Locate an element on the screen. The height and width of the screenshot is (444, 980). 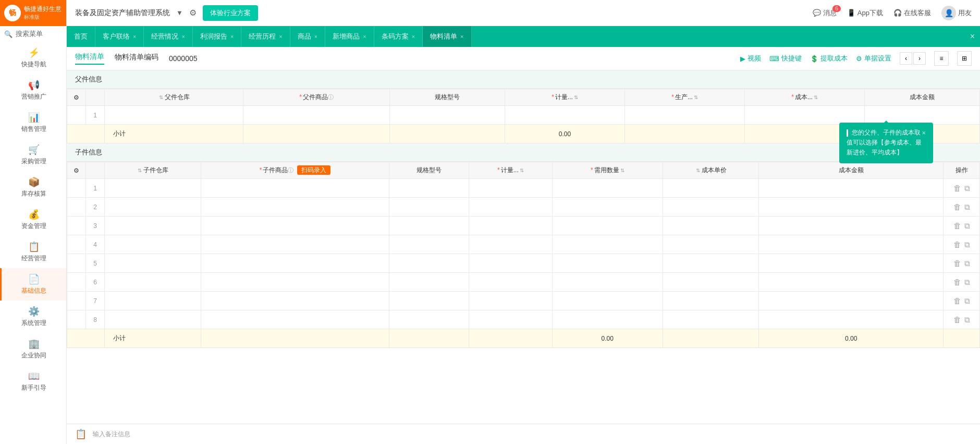
unit-cell is located at coordinates (565, 115).